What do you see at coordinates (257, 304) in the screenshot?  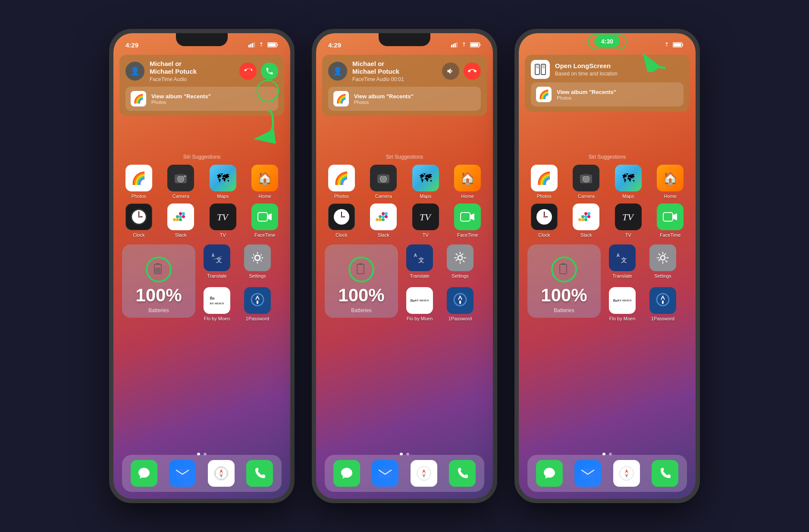 I see `app-1password-1: 1Password` at bounding box center [257, 304].